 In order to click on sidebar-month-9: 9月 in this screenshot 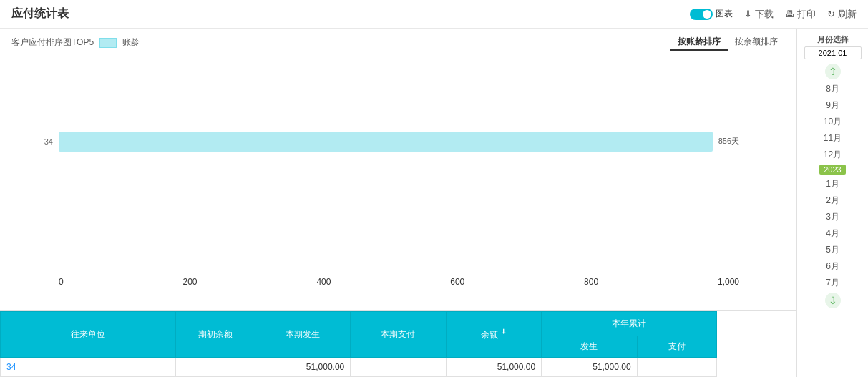, I will do `click(833, 106)`.